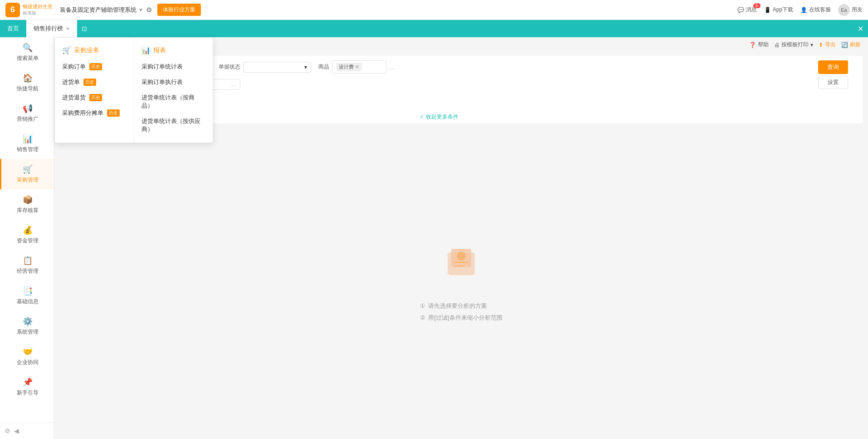 Image resolution: width=868 pixels, height=439 pixels. What do you see at coordinates (28, 362) in the screenshot?
I see `sidebar-item-enterprise-label: 企业协同` at bounding box center [28, 362].